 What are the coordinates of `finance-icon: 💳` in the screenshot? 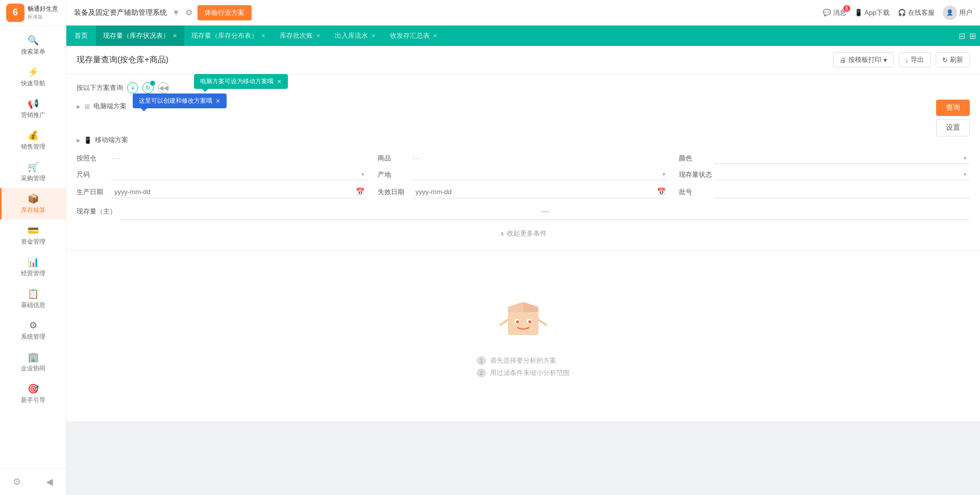 It's located at (33, 230).